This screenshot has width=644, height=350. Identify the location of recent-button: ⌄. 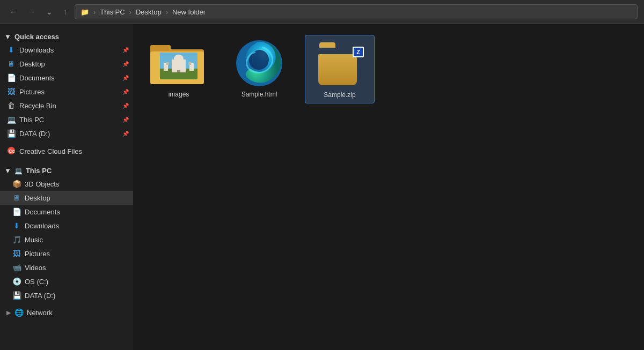
(49, 12).